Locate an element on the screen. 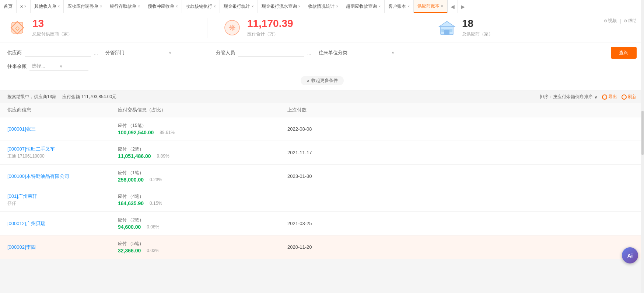 This screenshot has height=293, width=644. table-row: [000001]张三 应付 （15笔） 100,092,540.00 89.61… is located at coordinates (322, 129).